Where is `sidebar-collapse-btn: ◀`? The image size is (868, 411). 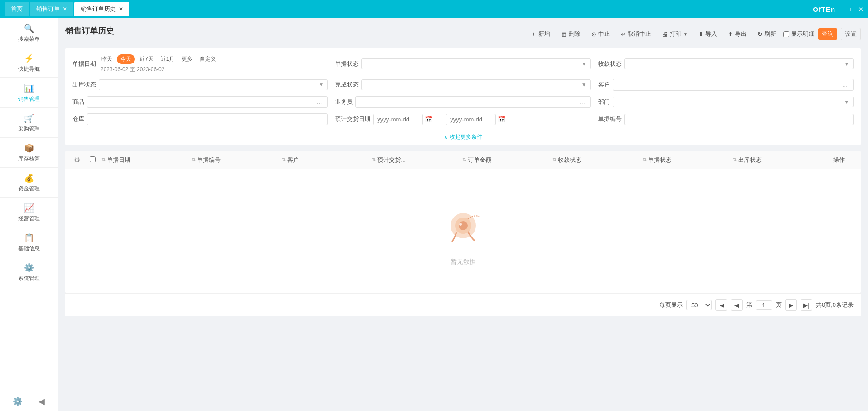
sidebar-collapse-btn: ◀ is located at coordinates (42, 401).